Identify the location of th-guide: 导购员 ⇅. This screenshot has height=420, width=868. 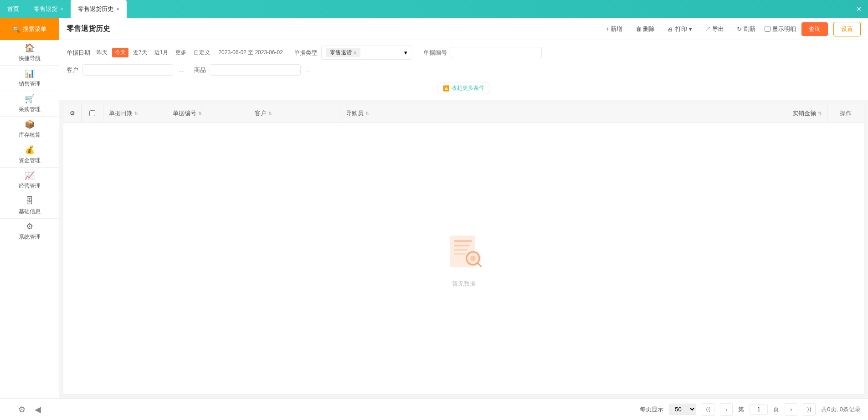
(377, 113).